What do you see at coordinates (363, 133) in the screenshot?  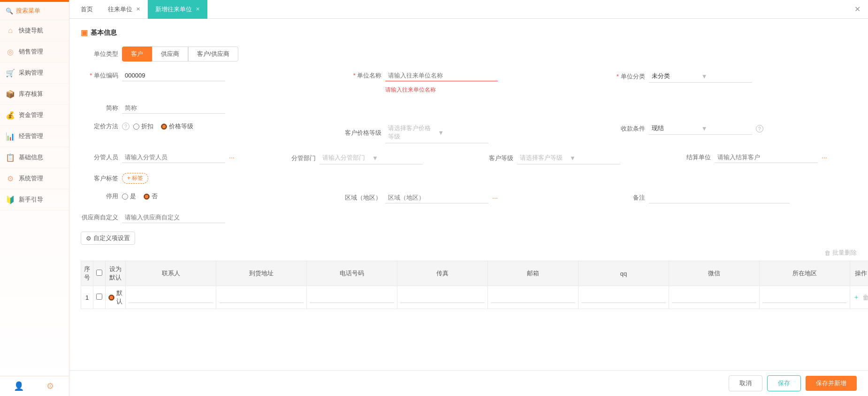 I see `customer-price-level-label: 客户价格等级` at bounding box center [363, 133].